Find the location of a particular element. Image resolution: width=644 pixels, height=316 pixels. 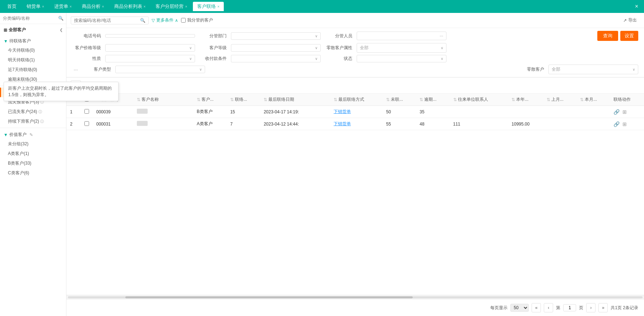

filter-action-buttons: 查询 设置 is located at coordinates (618, 36).